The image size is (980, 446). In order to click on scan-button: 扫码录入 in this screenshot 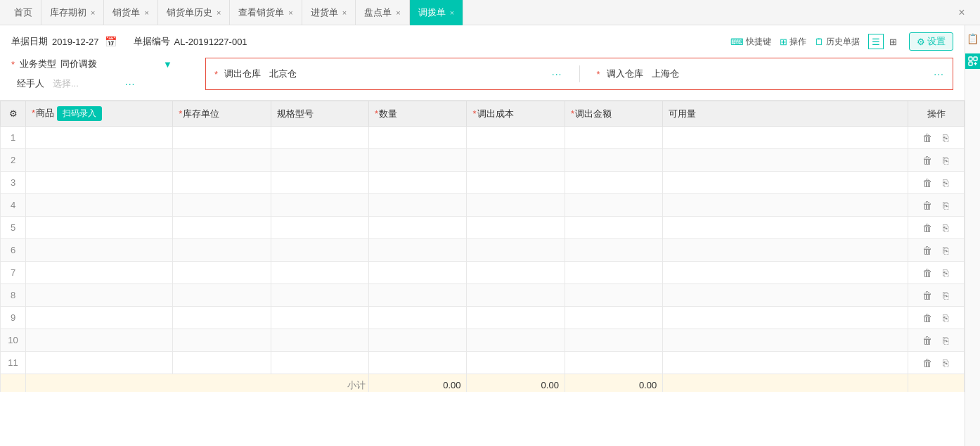, I will do `click(79, 114)`.